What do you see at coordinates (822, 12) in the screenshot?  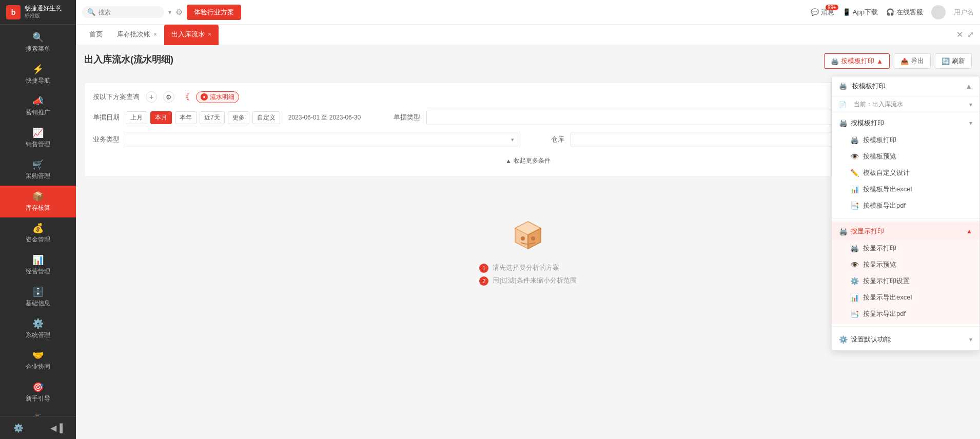 I see `topbar-msg-btn: 💬 消息 99+` at bounding box center [822, 12].